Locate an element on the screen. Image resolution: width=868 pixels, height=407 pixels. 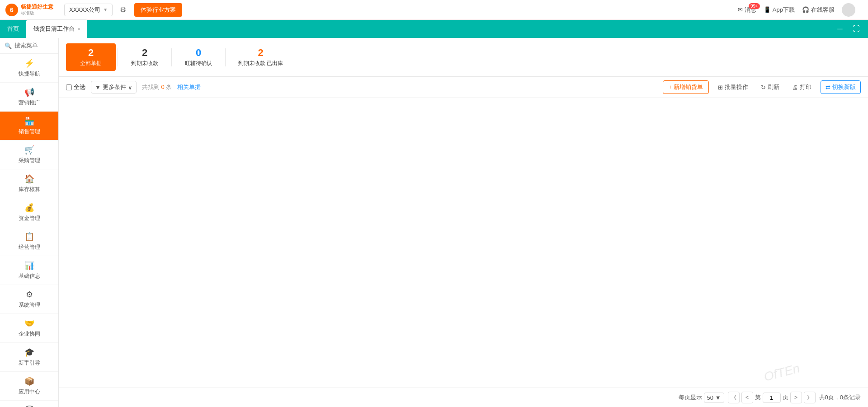
sales-icon: 🏪 is located at coordinates (29, 121).